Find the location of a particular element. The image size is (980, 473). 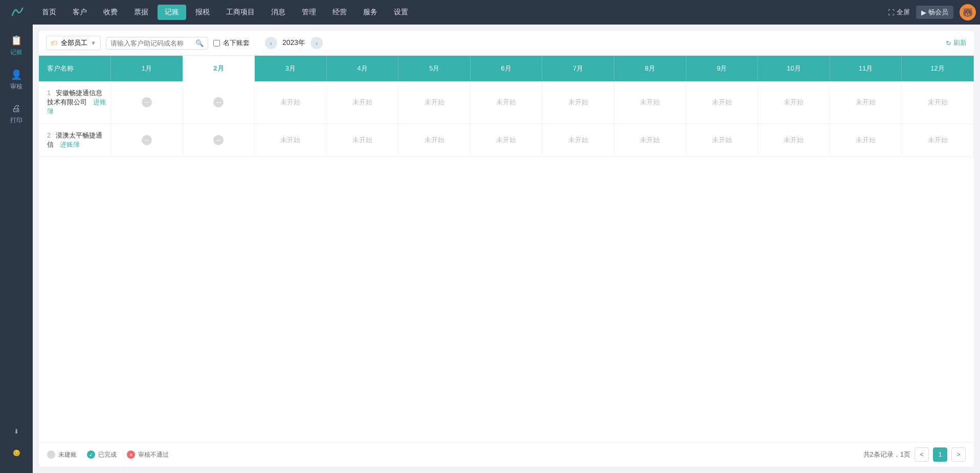

refresh-label: 刷新 is located at coordinates (960, 43).